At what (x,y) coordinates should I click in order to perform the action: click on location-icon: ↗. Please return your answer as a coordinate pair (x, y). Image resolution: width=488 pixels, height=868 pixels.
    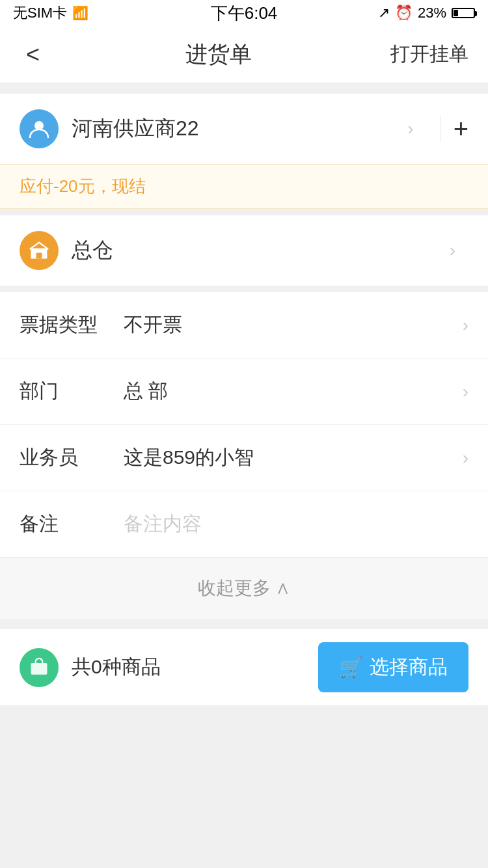
    Looking at the image, I should click on (384, 13).